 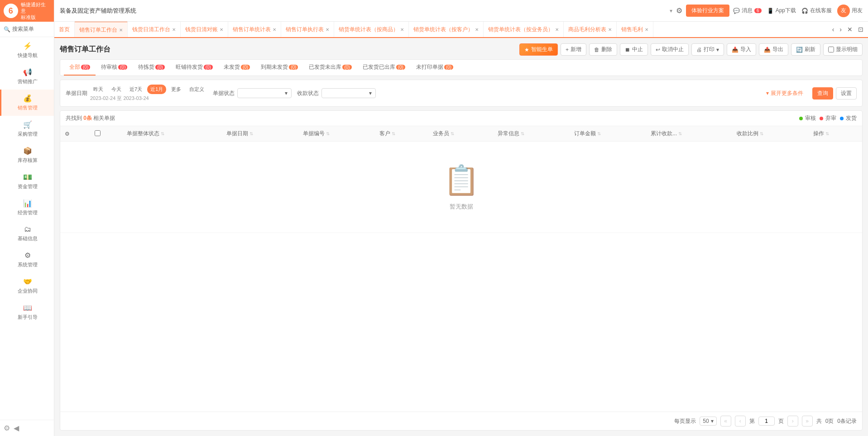 What do you see at coordinates (98, 90) in the screenshot?
I see `date-btn-yesterday: 昨天` at bounding box center [98, 90].